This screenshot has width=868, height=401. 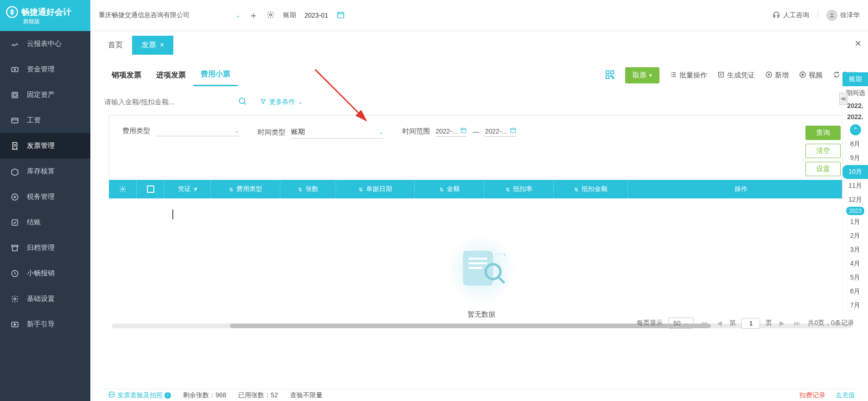 I want to click on settings-button: 设置, so click(x=823, y=169).